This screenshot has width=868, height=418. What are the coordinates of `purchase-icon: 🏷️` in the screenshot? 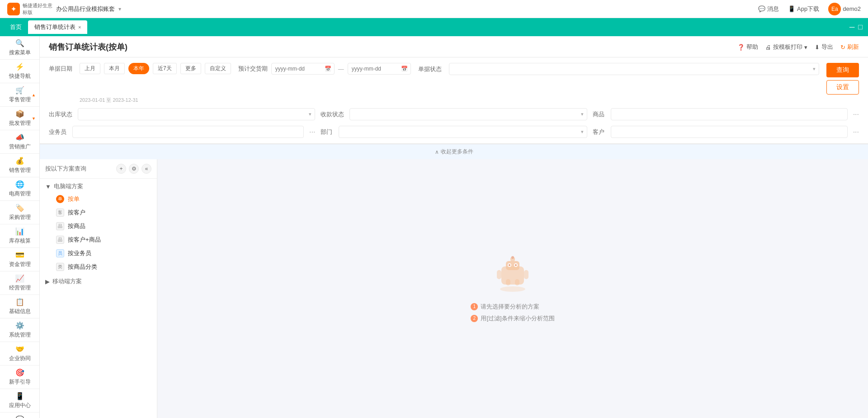 It's located at (20, 208).